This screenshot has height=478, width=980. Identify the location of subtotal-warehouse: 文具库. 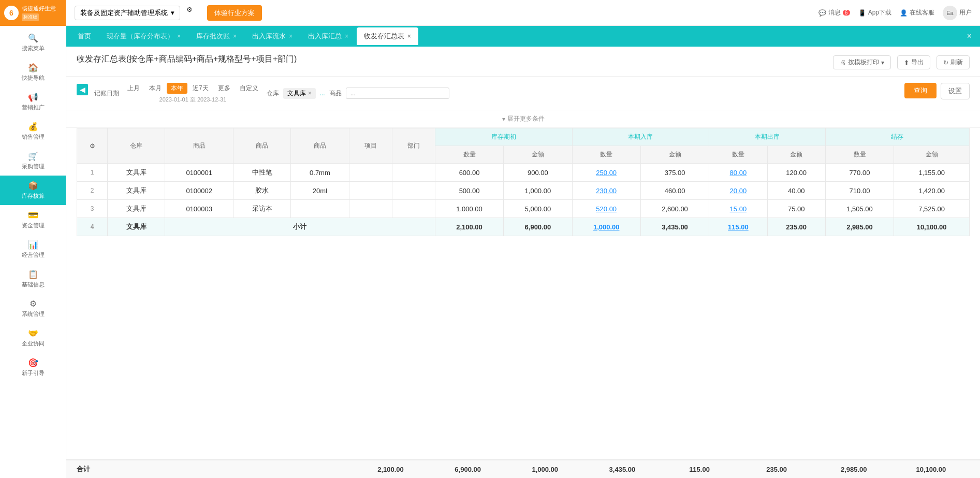
(137, 227).